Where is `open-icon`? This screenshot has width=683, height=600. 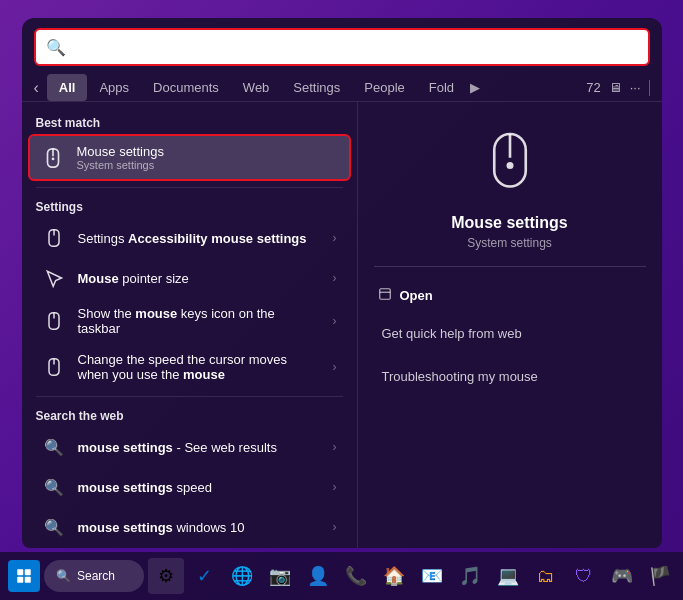 open-icon is located at coordinates (385, 296).